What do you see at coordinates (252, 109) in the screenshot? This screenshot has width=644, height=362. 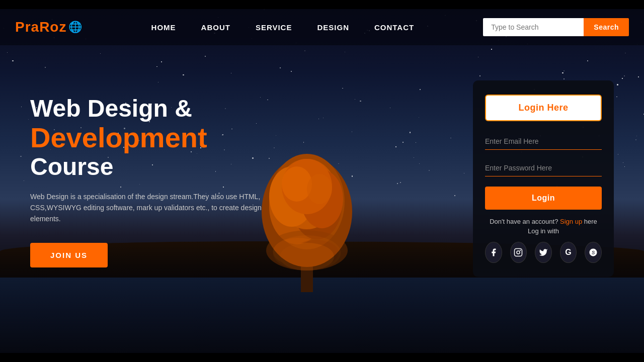 I see `hero-line1: Web Design &` at bounding box center [252, 109].